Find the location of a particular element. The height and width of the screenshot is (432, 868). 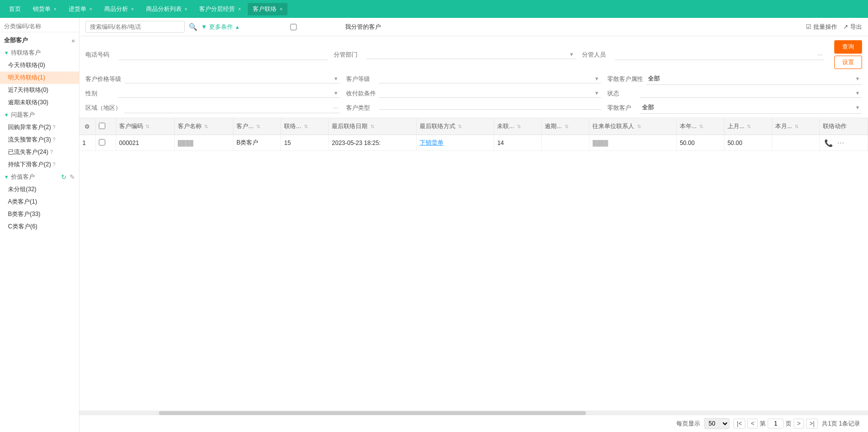

row-checkbox is located at coordinates (105, 143).